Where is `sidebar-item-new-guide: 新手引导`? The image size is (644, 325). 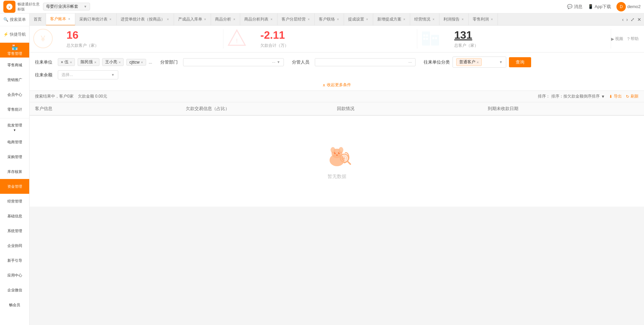 sidebar-item-new-guide: 新手引导 is located at coordinates (15, 260).